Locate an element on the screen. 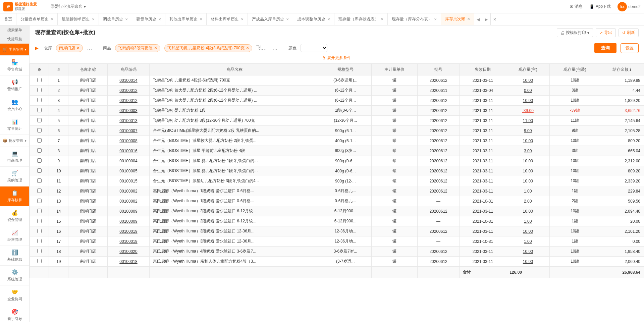  refresh-button: ↺ 刷新 is located at coordinates (629, 33).